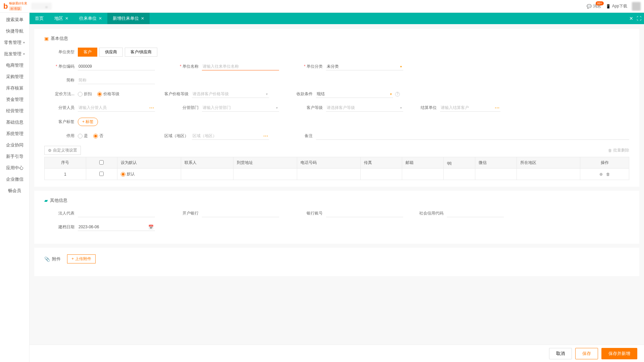 Image resolution: width=644 pixels, height=362 pixels. What do you see at coordinates (616, 6) in the screenshot?
I see `app-download-button: 📱 App下载` at bounding box center [616, 6].